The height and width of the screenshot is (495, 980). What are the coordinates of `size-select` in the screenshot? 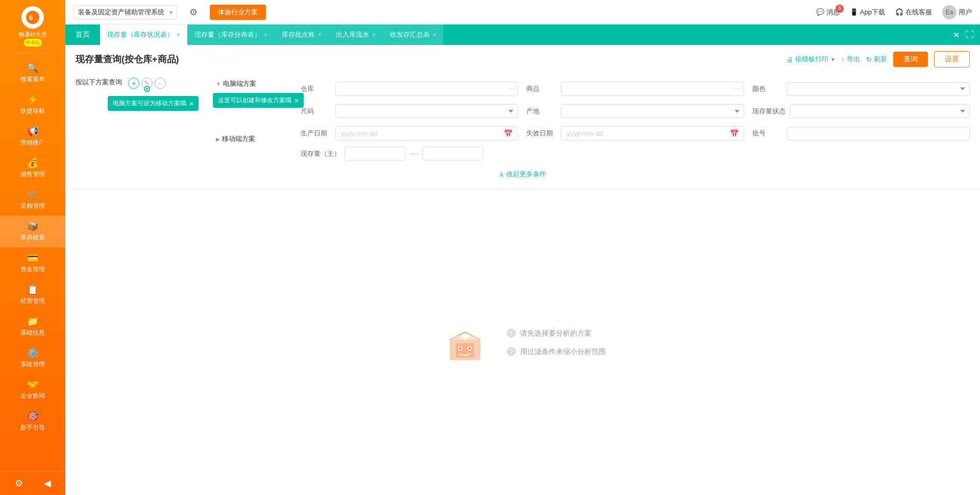 It's located at (427, 111).